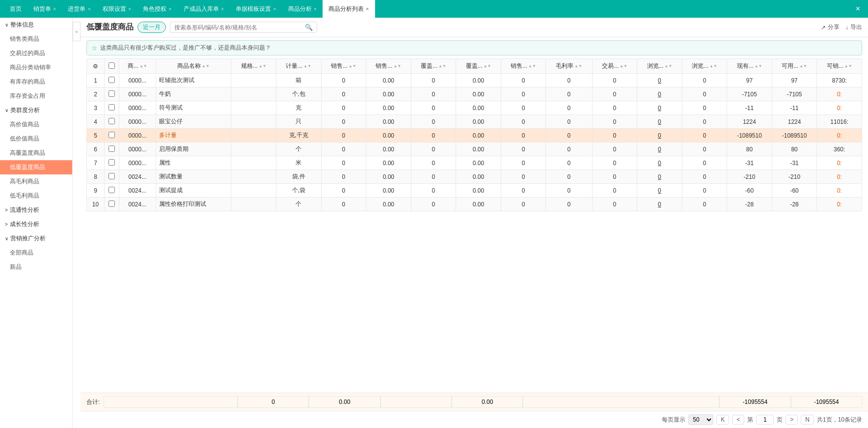 The height and width of the screenshot is (428, 868). I want to click on col-settings: ⚙, so click(96, 66).